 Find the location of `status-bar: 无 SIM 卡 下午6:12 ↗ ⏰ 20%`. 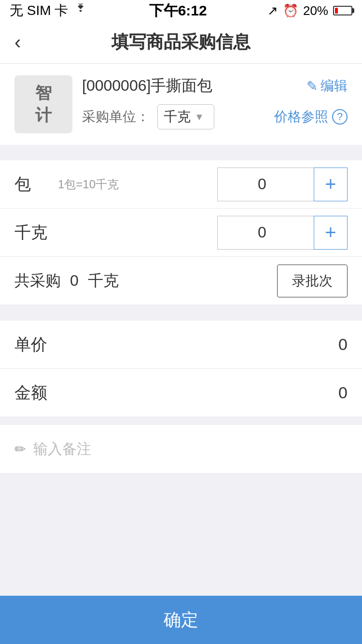

status-bar: 无 SIM 卡 下午6:12 ↗ ⏰ 20% is located at coordinates (181, 11).